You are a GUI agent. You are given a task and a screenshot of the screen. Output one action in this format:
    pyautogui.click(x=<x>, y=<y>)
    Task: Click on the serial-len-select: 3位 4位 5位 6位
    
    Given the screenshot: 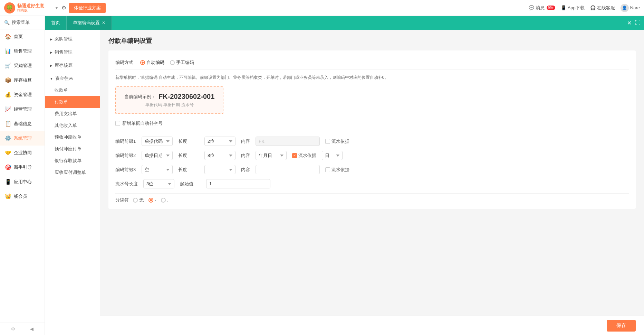 What is the action you would take?
    pyautogui.click(x=159, y=184)
    